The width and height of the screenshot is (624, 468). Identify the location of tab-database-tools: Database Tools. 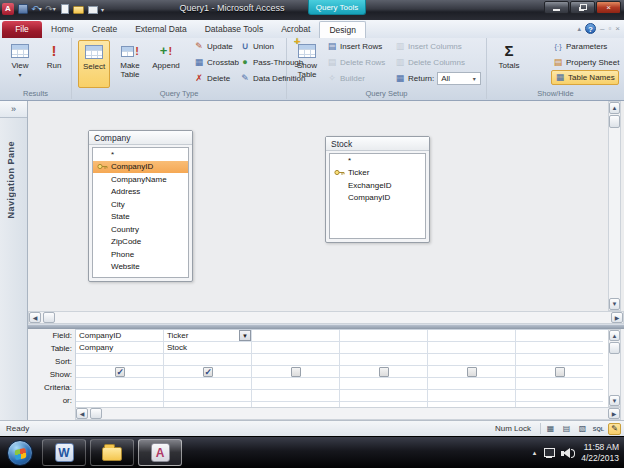
(234, 30).